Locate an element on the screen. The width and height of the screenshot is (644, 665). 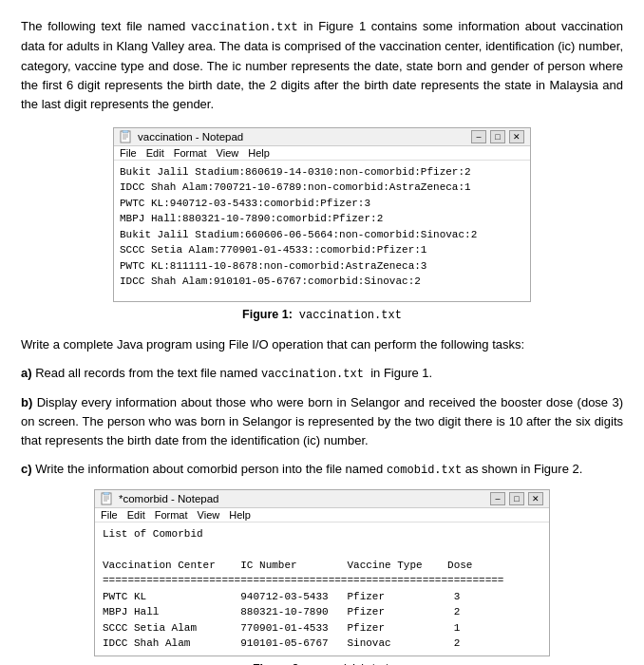
line-3: PWTC KL:940712-03-5433:comorbid:Pfizer:3 is located at coordinates (322, 203).